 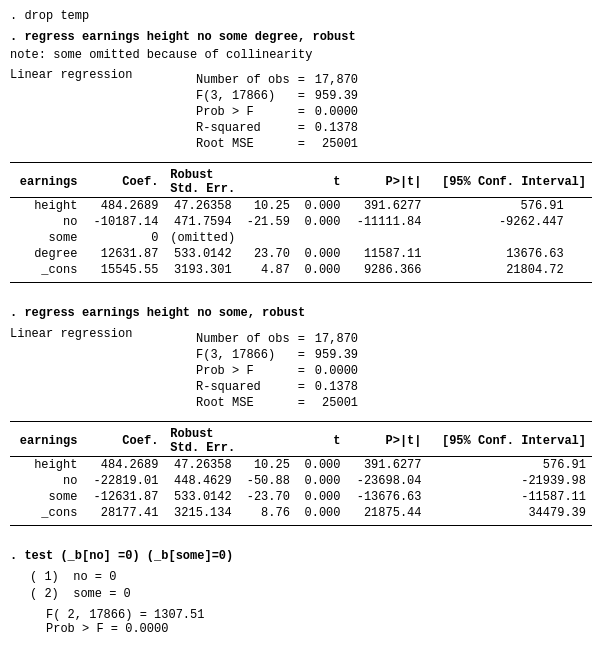 I want to click on test-f-label: F( 2, 17866), so click(x=89, y=615).